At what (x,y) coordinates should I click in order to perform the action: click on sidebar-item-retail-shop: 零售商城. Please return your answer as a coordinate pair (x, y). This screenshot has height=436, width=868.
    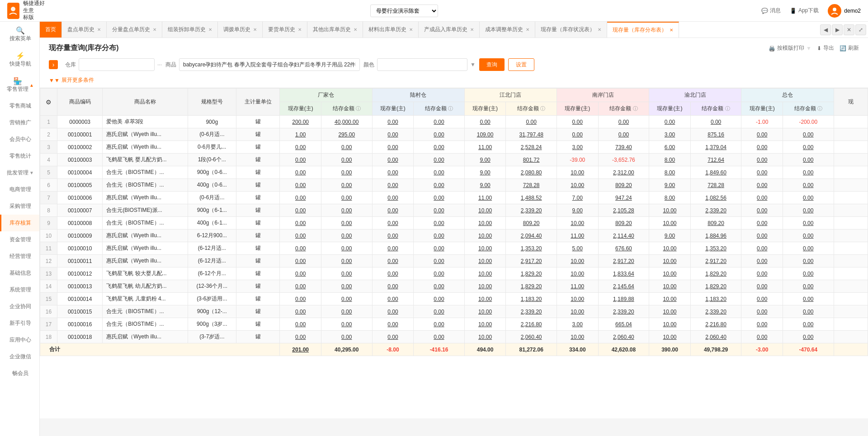
    Looking at the image, I should click on (20, 106).